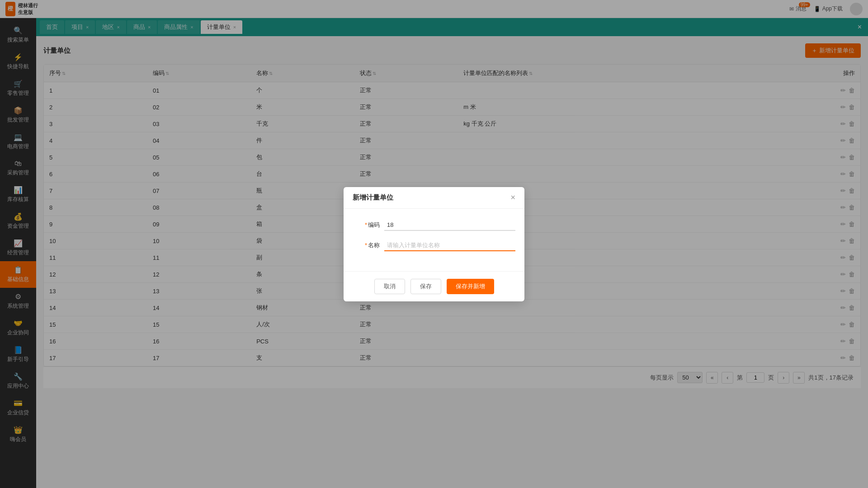 The width and height of the screenshot is (868, 488). What do you see at coordinates (426, 286) in the screenshot?
I see `save-button: 保存` at bounding box center [426, 286].